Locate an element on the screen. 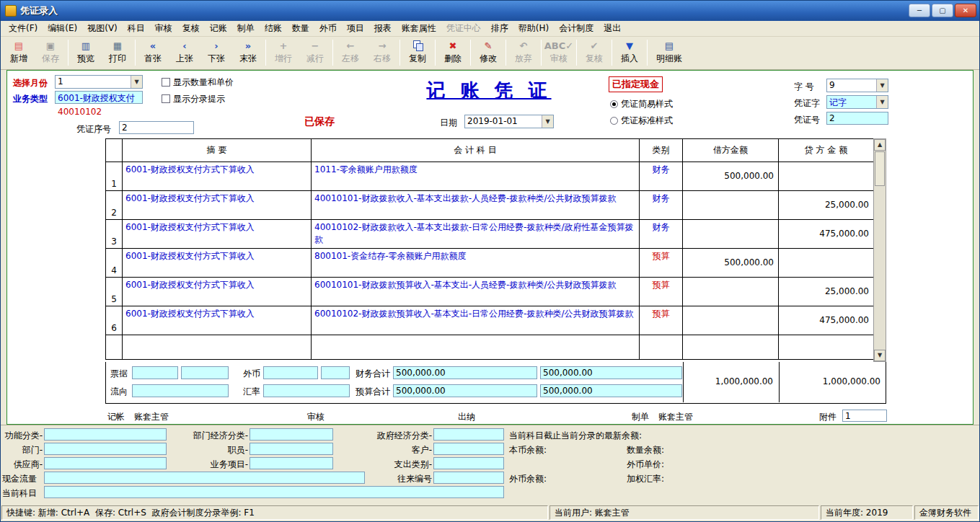  close-button: ✕ is located at coordinates (966, 10).